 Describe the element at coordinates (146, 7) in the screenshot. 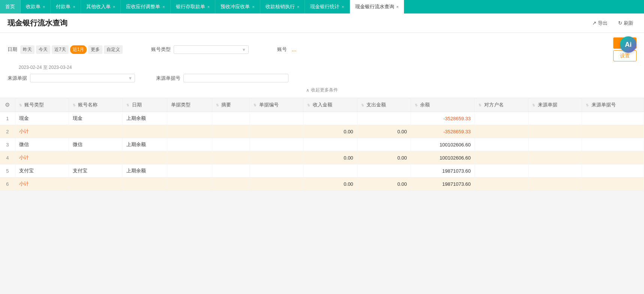

I see `nav-adjustment: 应收应付调整单 ×` at that location.